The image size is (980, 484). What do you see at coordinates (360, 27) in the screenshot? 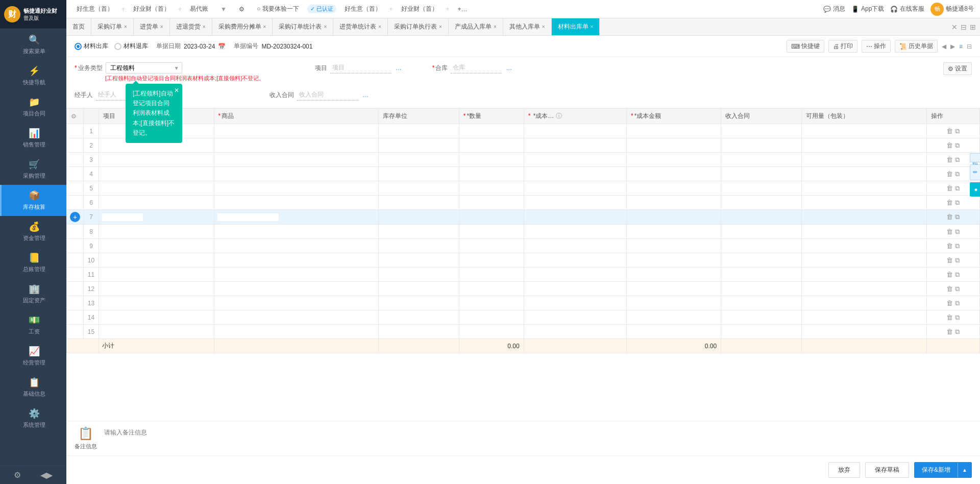
I see `tab-purch-stat: 进货单统计表 ×` at bounding box center [360, 27].